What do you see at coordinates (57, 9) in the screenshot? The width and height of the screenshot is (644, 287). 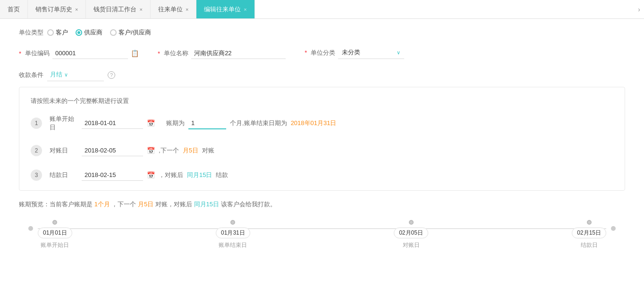 I see `tab-sales-history: 销售订单历史 ×` at bounding box center [57, 9].